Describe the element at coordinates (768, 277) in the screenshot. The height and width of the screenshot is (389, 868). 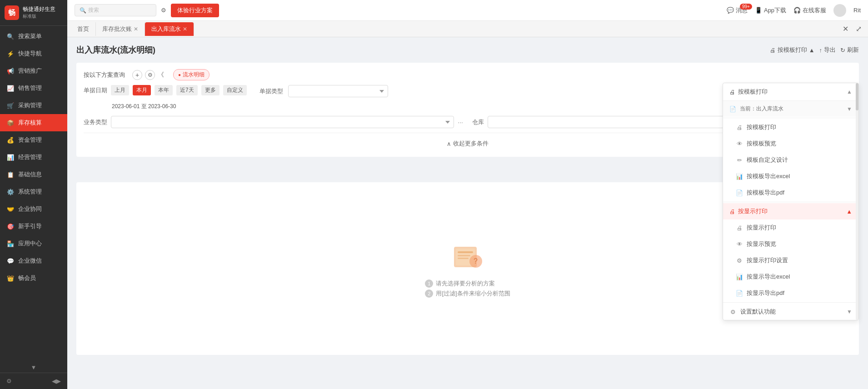
I see `display-excel-list-label: 按显示导出excel` at that location.